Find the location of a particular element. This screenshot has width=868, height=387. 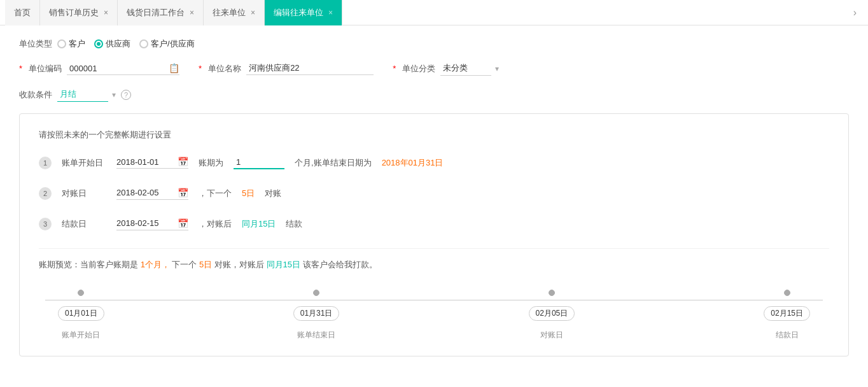

payment-group: 收款条件 月结 ▾ ? is located at coordinates (75, 94).